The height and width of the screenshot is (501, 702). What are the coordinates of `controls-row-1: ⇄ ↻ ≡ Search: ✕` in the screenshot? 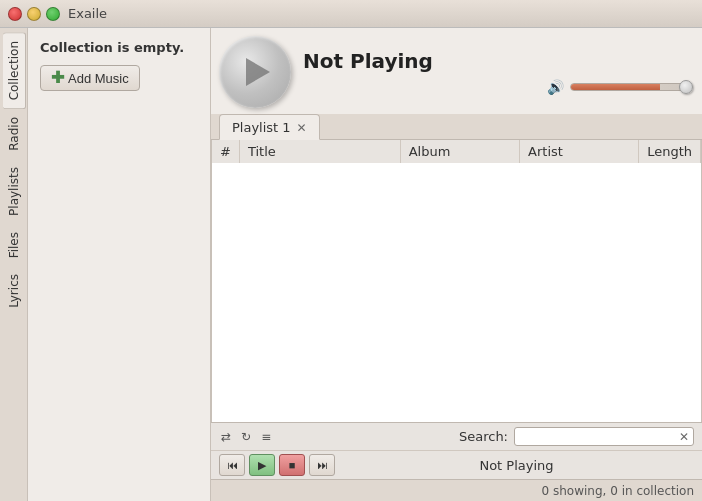 It's located at (456, 436).